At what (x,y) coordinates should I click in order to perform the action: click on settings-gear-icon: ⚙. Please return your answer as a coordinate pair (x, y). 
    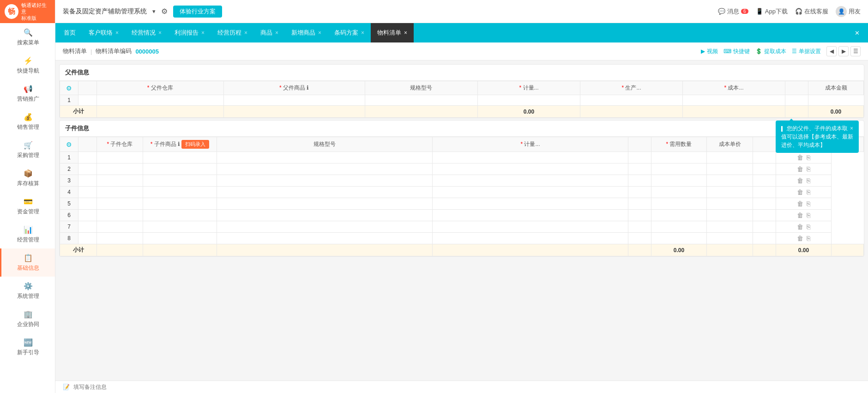
    Looking at the image, I should click on (69, 88).